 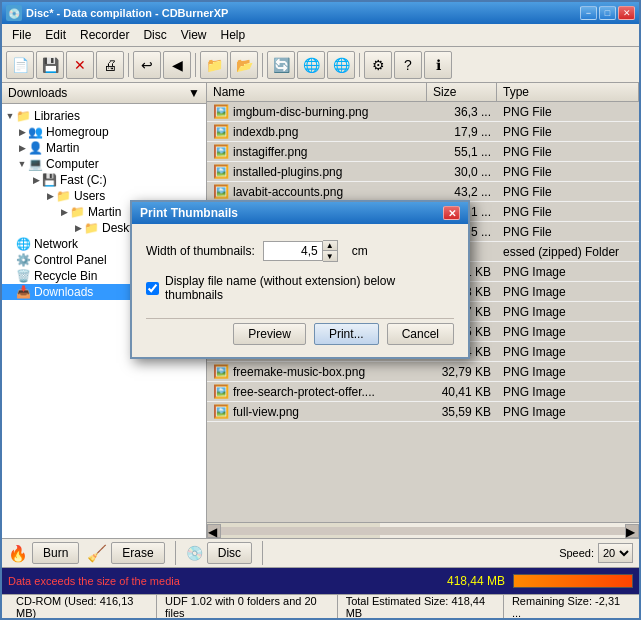 What do you see at coordinates (66, 276) in the screenshot?
I see `tree-label: Recycle Bin` at bounding box center [66, 276].